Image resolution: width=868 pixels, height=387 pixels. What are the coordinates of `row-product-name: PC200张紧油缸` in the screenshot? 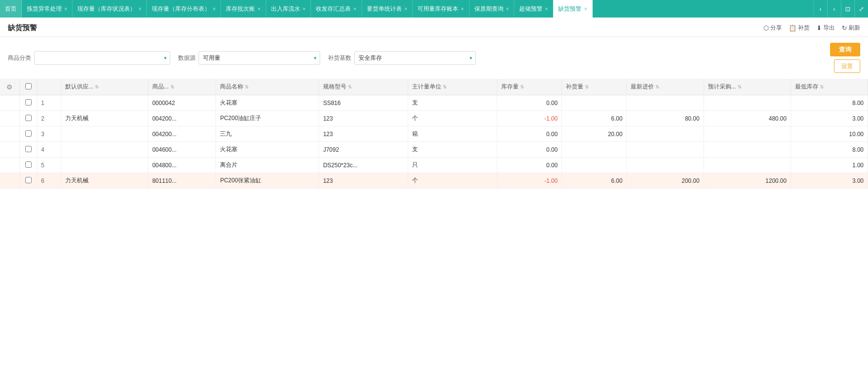 It's located at (268, 181).